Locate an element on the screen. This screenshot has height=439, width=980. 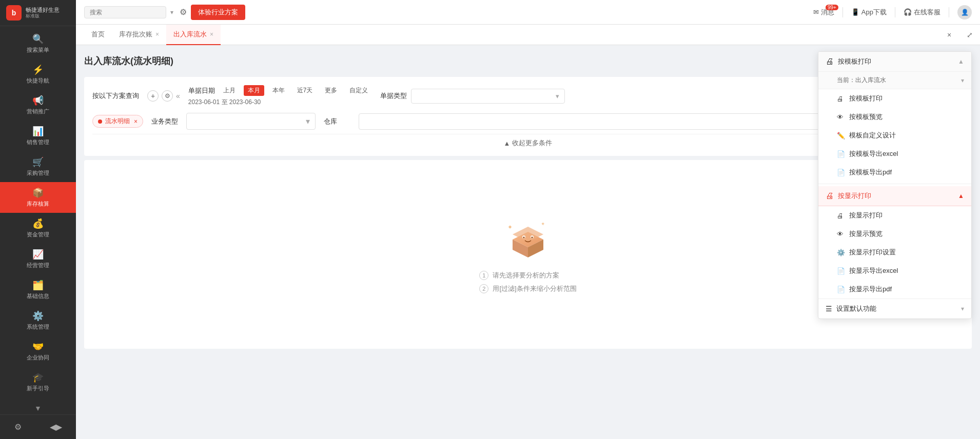
operation-icon: 📈 is located at coordinates (38, 254).